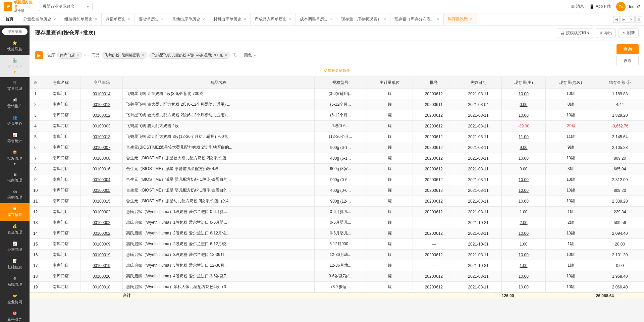 This screenshot has width=644, height=322. What do you see at coordinates (102, 180) in the screenshot?
I see `row-code-8: 00100004` at bounding box center [102, 180].